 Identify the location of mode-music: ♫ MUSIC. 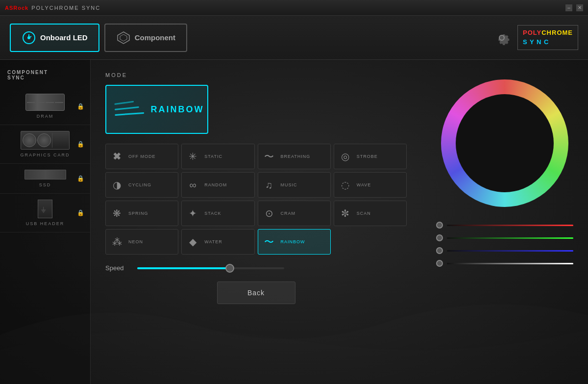
(294, 185).